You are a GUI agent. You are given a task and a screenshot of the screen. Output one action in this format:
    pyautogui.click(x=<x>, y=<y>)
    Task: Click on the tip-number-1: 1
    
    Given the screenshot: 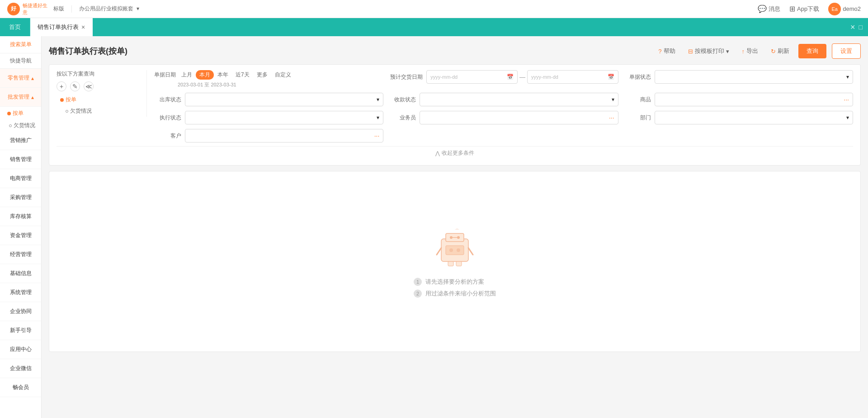 What is the action you would take?
    pyautogui.click(x=418, y=282)
    